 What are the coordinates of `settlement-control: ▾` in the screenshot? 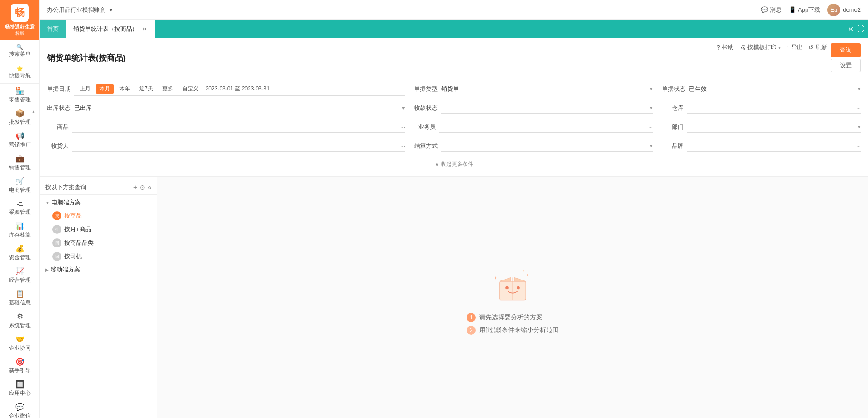 It's located at (547, 146).